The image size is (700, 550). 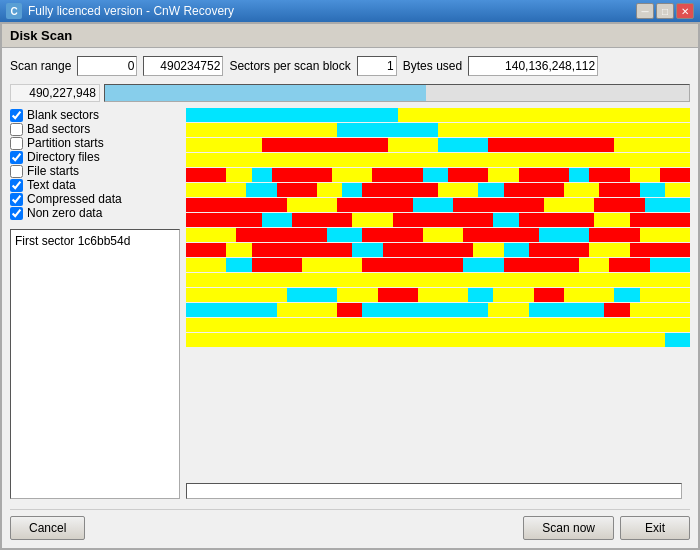 I want to click on checkbox-label-7: Non zero data, so click(x=64, y=213).